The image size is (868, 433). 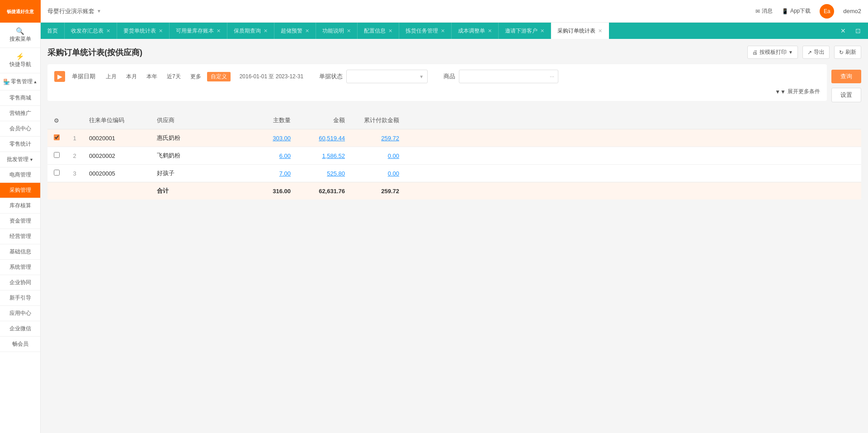 What do you see at coordinates (20, 114) in the screenshot?
I see `sidebar-item-marketing: 营销推广` at bounding box center [20, 114].